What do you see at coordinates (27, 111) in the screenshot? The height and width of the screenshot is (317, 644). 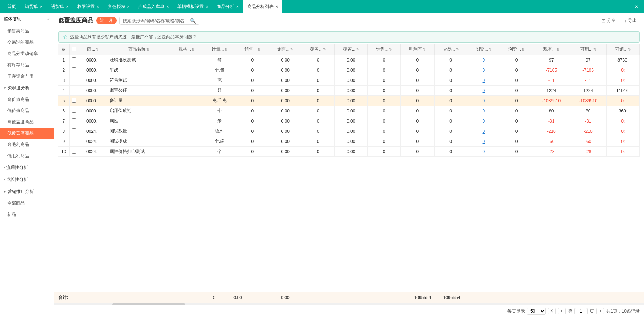 I see `sidebar-item-low-value: 低价值商品` at bounding box center [27, 111].